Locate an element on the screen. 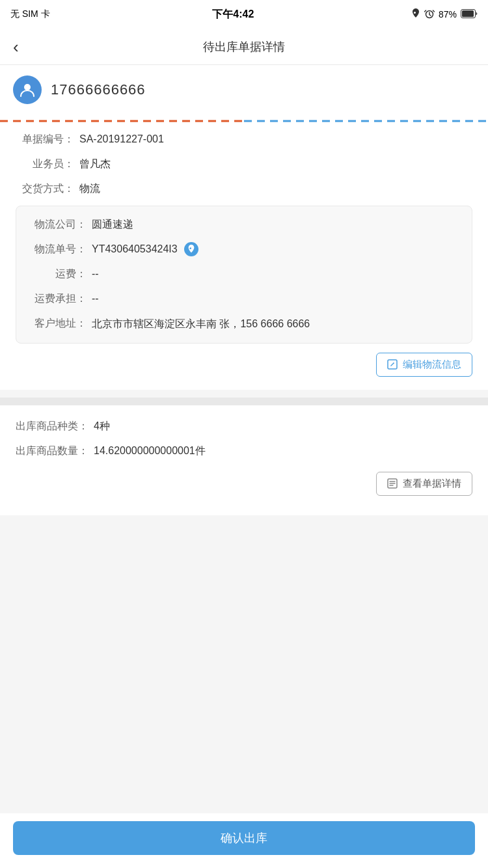 The height and width of the screenshot is (868, 488). confirm-btn-bar: 确认出库 is located at coordinates (244, 841).